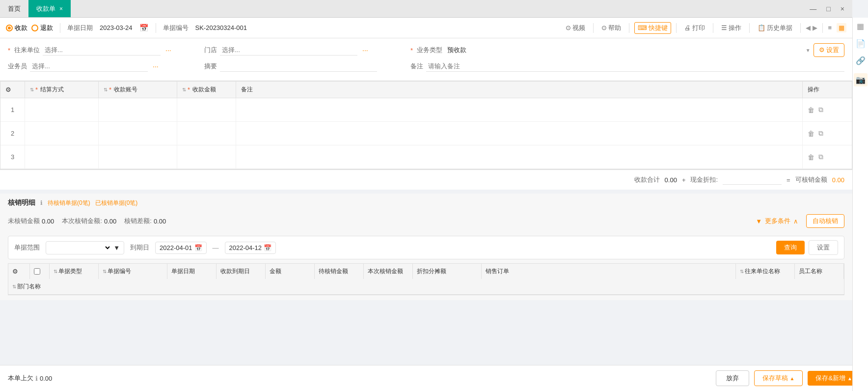 The image size is (868, 391). What do you see at coordinates (860, 27) in the screenshot?
I see `sidebar-table-icon: ▦` at bounding box center [860, 27].